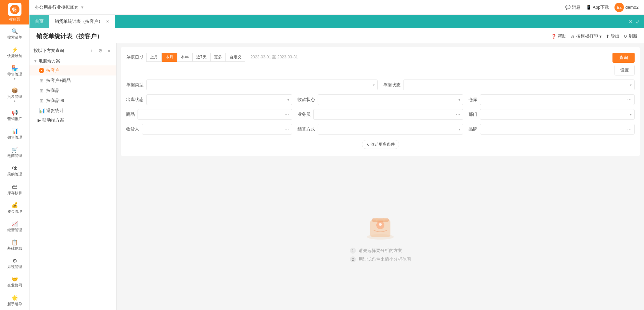 Image resolution: width=644 pixels, height=310 pixels. I want to click on date-btn-7days: 近7天, so click(201, 57).